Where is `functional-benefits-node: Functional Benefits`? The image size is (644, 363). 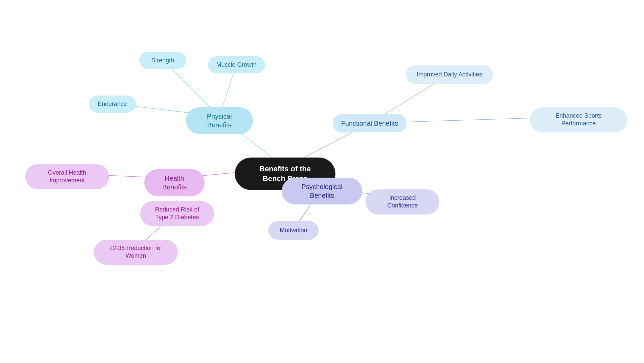
functional-benefits-node: Functional Benefits is located at coordinates (370, 123).